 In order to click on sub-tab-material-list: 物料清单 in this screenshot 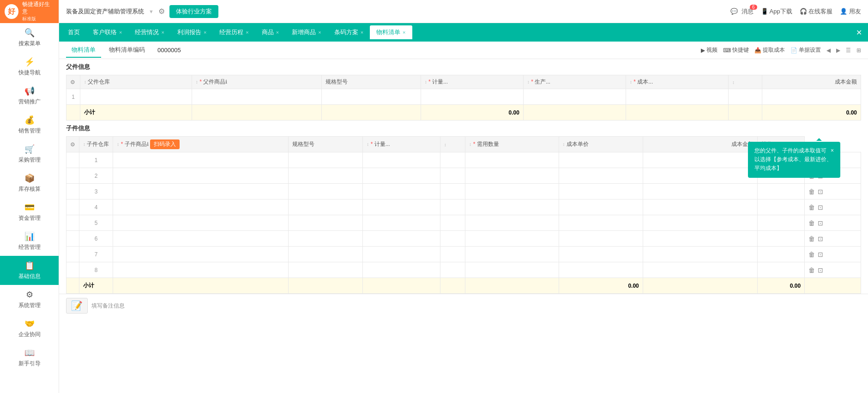, I will do `click(84, 50)`.